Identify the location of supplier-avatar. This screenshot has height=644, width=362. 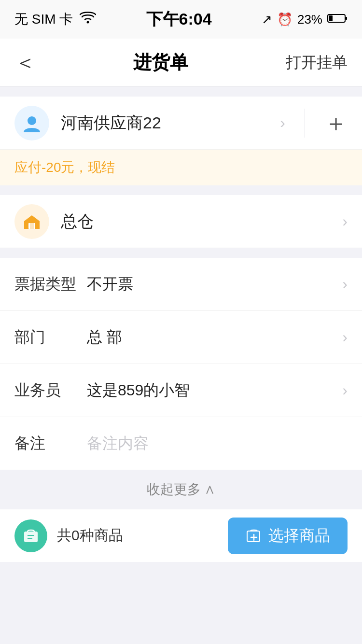
(32, 123).